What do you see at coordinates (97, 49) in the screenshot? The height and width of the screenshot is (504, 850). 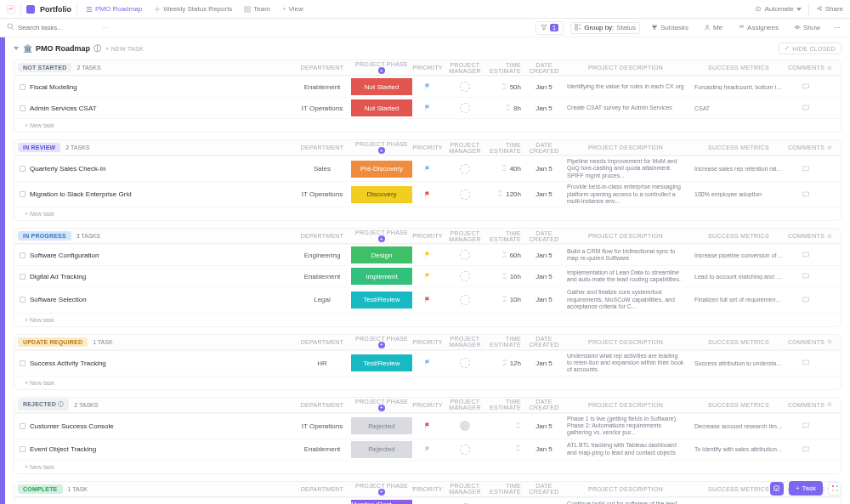 I see `info-icon: ⓘ` at bounding box center [97, 49].